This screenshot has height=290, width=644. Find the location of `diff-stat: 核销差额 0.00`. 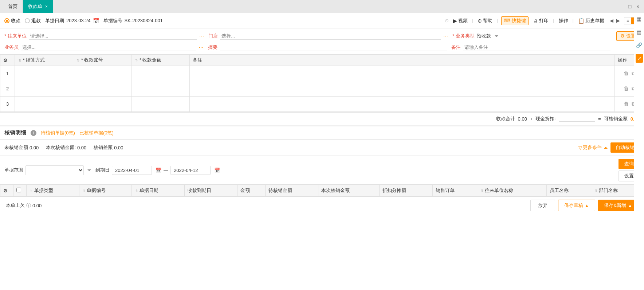

diff-stat: 核销差额 0.00 is located at coordinates (109, 148).